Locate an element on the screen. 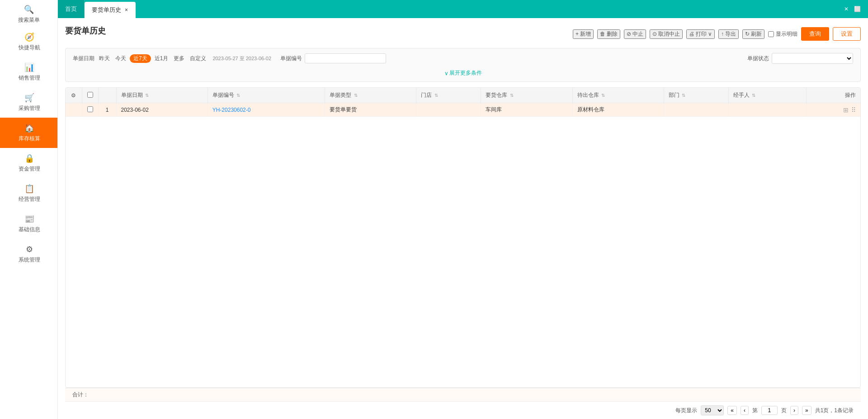  sidebar-item-finance: 🔒 资金管理 is located at coordinates (29, 163).